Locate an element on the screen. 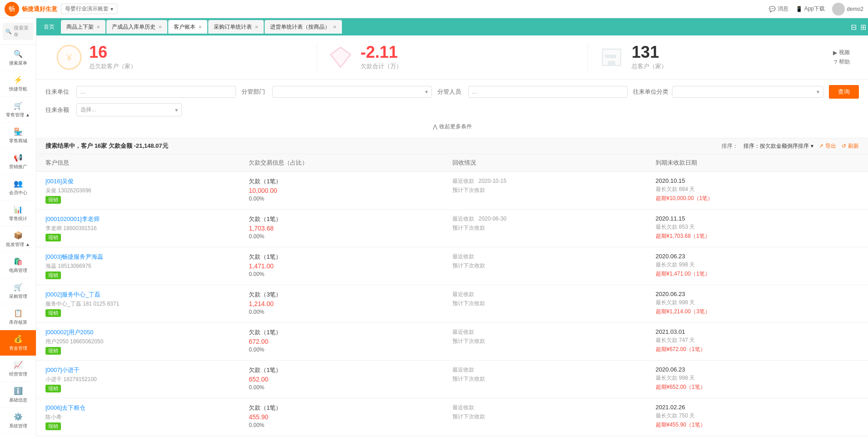 Image resolution: width=868 pixels, height=437 pixels. customer-name-1: [0001020001]李老师 is located at coordinates (147, 219).